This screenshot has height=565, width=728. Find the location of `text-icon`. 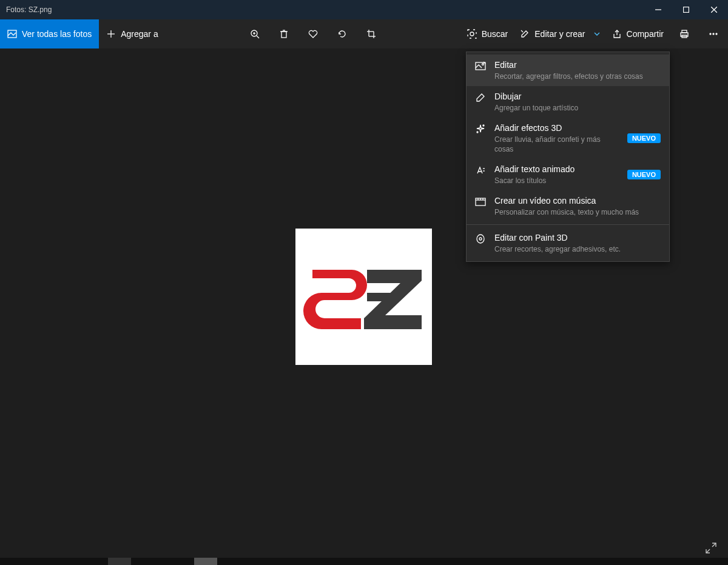

text-icon is located at coordinates (480, 170).